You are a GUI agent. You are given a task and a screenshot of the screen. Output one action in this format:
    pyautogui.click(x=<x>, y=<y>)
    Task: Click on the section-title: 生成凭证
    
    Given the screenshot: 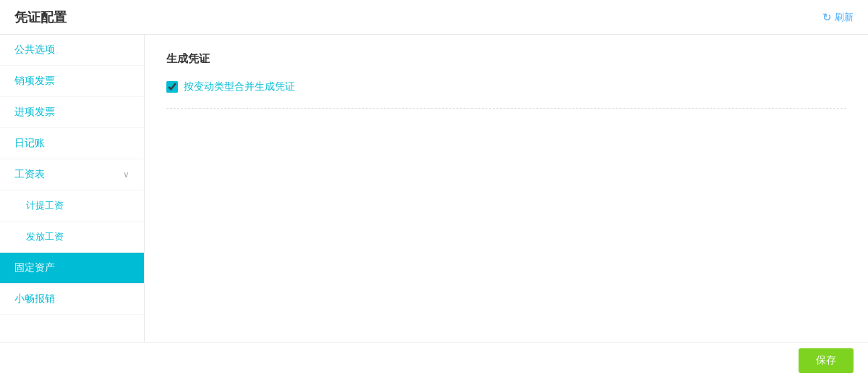 What is the action you would take?
    pyautogui.click(x=506, y=59)
    